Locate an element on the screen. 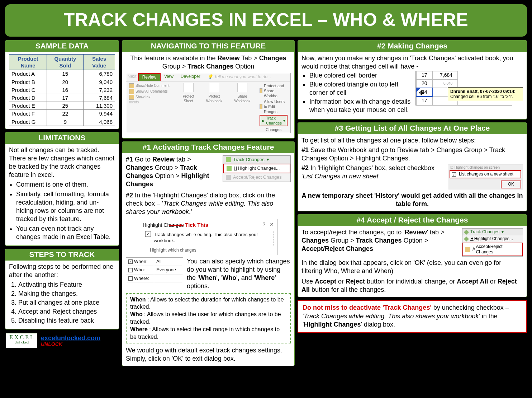  step1-text1: #1 Go to Review tab > Changes Group > Tr… is located at coordinates (172, 172).